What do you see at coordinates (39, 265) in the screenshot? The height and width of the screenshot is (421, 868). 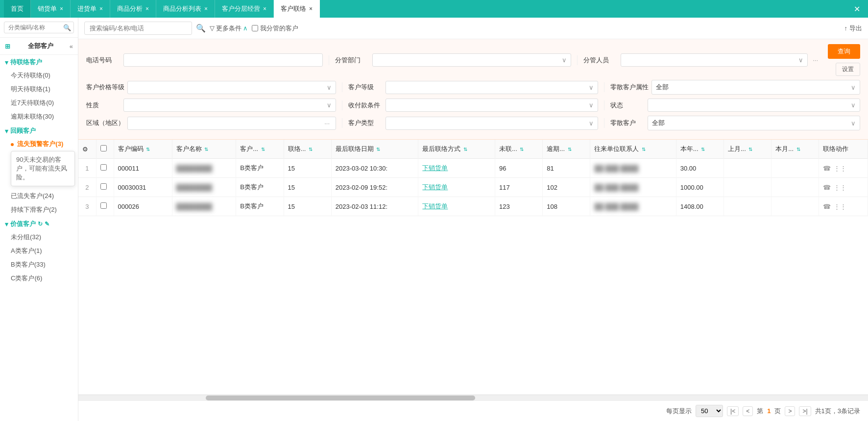 I see `sidebar-item-b-class: B类客户(33)` at bounding box center [39, 265].